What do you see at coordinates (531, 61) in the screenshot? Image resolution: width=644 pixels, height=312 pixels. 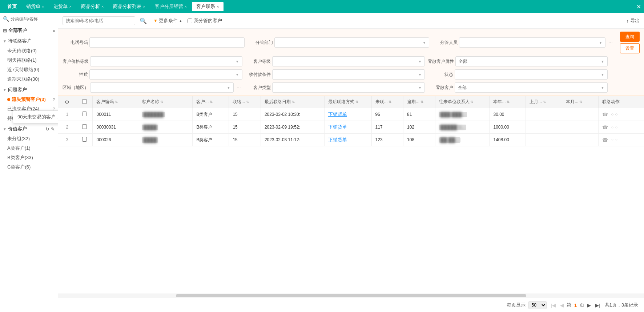 I see `retail-attr-select: 全部 ▼` at bounding box center [531, 61].